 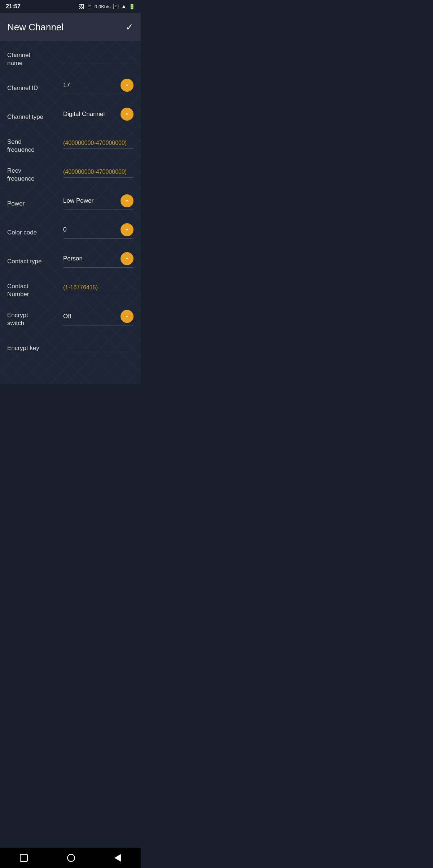 I want to click on channel-id-value: 17, so click(x=90, y=85).